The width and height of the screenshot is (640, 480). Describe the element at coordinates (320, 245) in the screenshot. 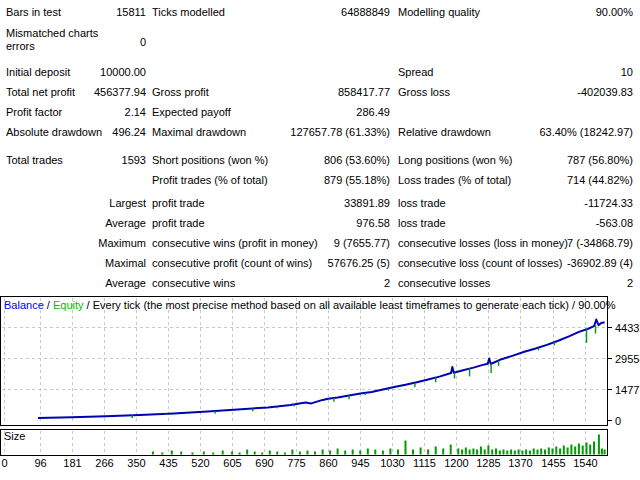

I see `report-row: Maximumconsecutive wins (profit in money…` at that location.